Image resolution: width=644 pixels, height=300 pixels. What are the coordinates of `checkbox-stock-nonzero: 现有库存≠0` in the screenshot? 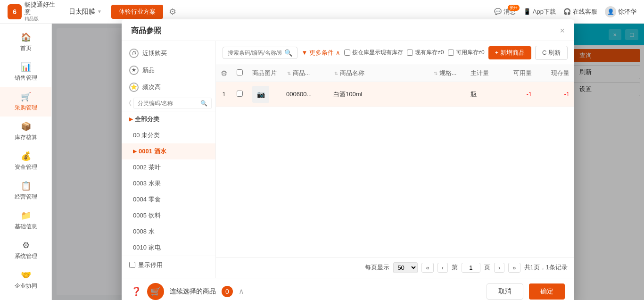 It's located at (425, 53).